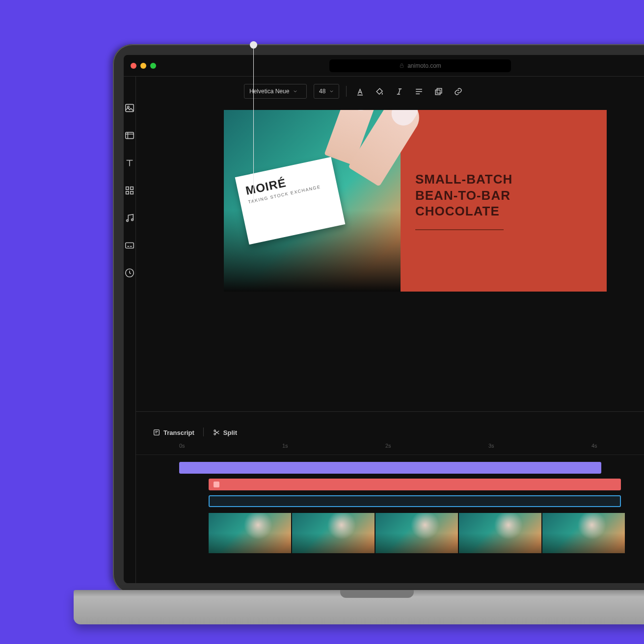 This screenshot has width=644, height=644. What do you see at coordinates (400, 91) in the screenshot?
I see `italic-icon` at bounding box center [400, 91].